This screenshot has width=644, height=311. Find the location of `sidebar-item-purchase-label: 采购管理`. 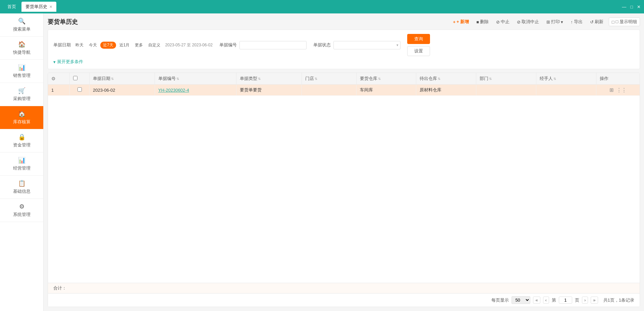

sidebar-item-purchase-label: 采购管理 is located at coordinates (22, 99).